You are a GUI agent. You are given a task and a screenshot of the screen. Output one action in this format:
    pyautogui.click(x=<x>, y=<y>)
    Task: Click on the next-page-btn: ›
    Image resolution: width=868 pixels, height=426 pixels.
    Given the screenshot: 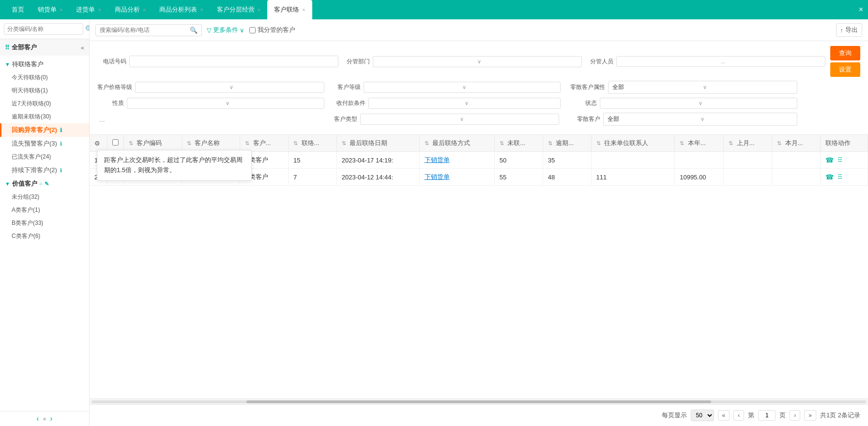 What is the action you would take?
    pyautogui.click(x=795, y=415)
    